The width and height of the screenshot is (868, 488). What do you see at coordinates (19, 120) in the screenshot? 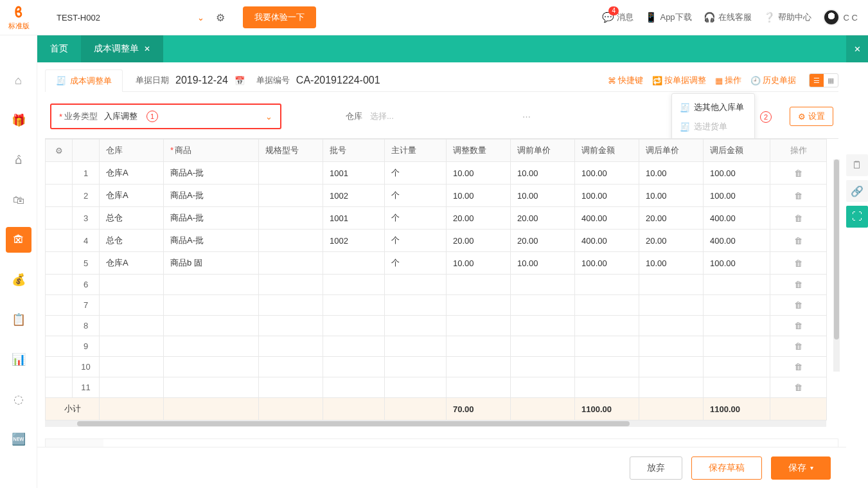
I see `nav-gift-icon: 🎁` at bounding box center [19, 120].